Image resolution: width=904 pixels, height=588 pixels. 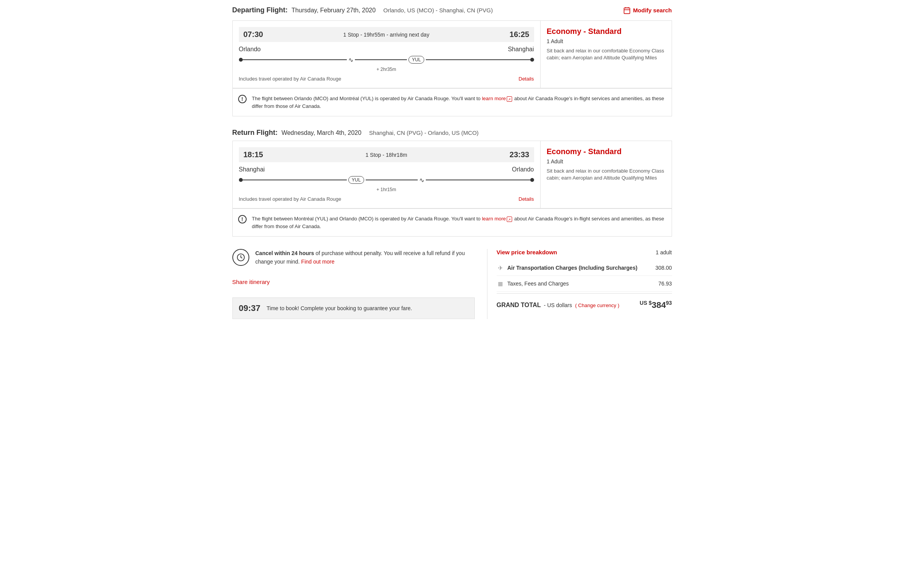 I want to click on air-transport-text: Air Transportation Charges (Including Su…, so click(x=573, y=268).